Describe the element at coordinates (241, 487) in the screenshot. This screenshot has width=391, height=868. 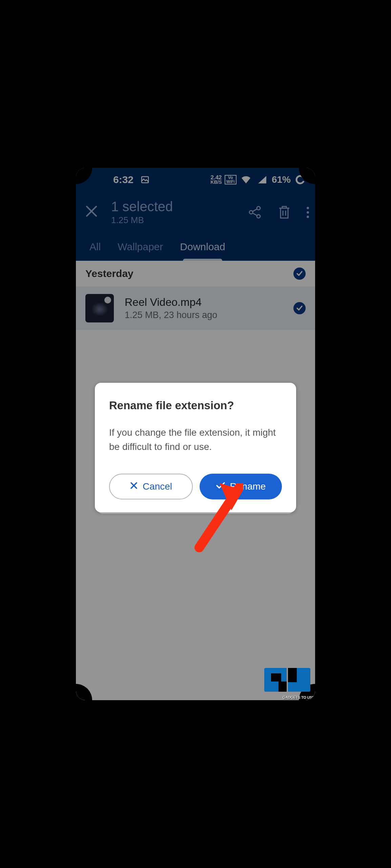
I see `rename-button: Rename` at that location.